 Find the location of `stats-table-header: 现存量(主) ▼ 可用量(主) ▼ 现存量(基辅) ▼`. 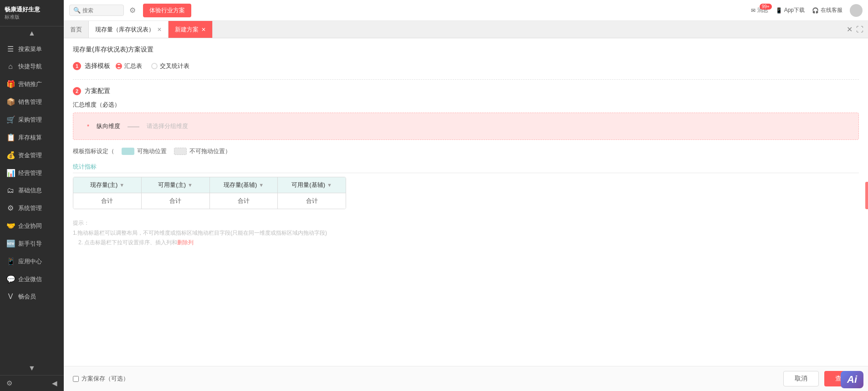

stats-table-header: 现存量(主) ▼ 可用量(主) ▼ 现存量(基辅) ▼ is located at coordinates (209, 185).